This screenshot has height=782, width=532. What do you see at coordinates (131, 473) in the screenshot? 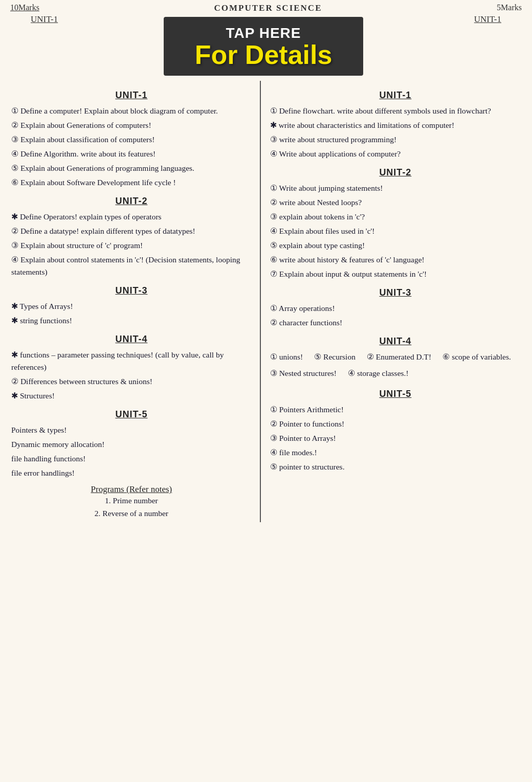
I see `left-u5-item4: file error handlings!` at bounding box center [131, 473].